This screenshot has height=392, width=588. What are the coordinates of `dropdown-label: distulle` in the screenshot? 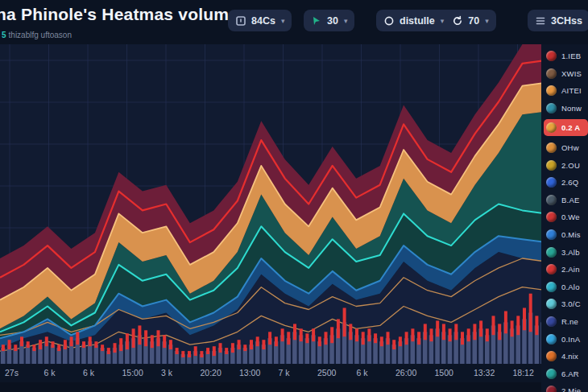 It's located at (417, 21).